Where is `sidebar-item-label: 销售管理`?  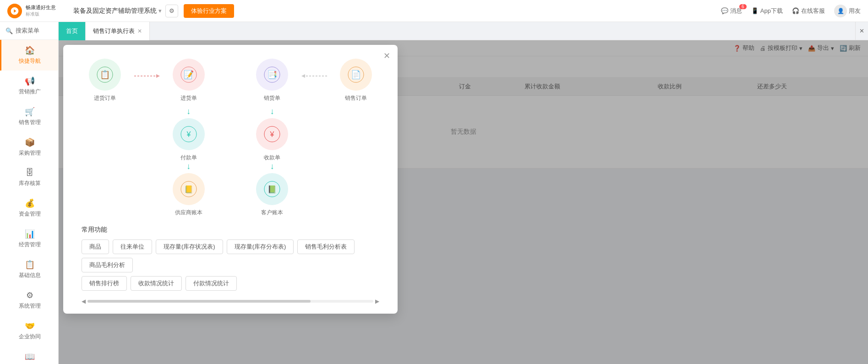 sidebar-item-label: 销售管理 is located at coordinates (30, 123).